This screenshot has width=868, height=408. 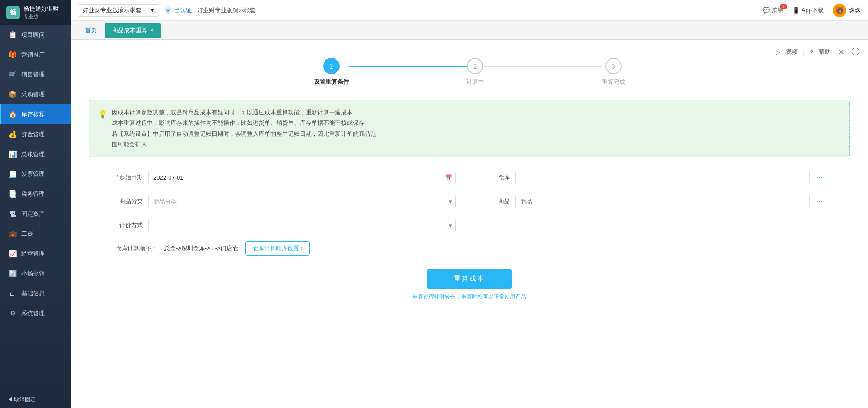 What do you see at coordinates (13, 75) in the screenshot?
I see `sales-icon: 🛒` at bounding box center [13, 75].